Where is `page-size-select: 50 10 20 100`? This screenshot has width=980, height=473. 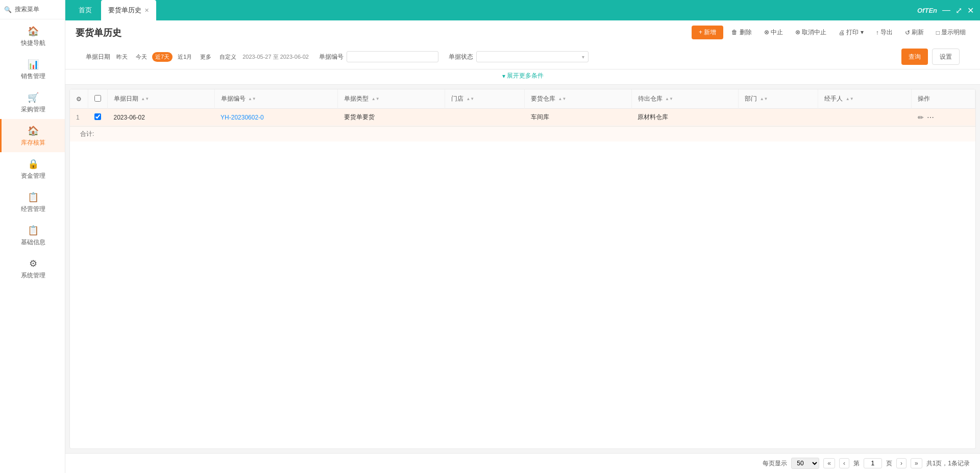 page-size-select: 50 10 20 100 is located at coordinates (805, 463).